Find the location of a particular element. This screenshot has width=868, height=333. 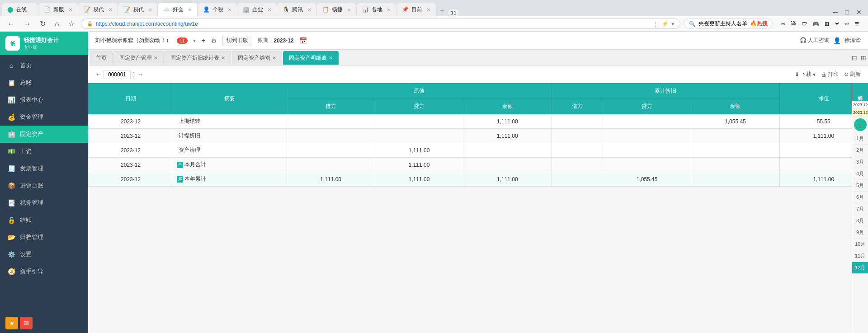

browser-tab-changjie: 📋 畅捷 ✕ is located at coordinates (336, 9).